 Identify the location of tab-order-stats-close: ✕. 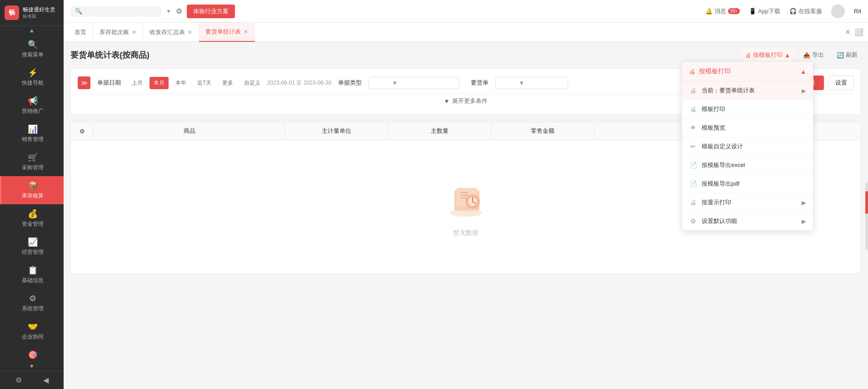
(246, 32).